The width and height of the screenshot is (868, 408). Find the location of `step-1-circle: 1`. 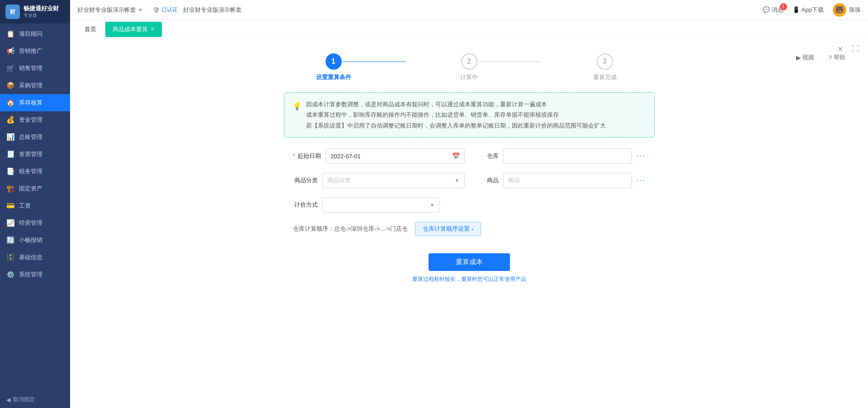

step-1-circle: 1 is located at coordinates (334, 62).